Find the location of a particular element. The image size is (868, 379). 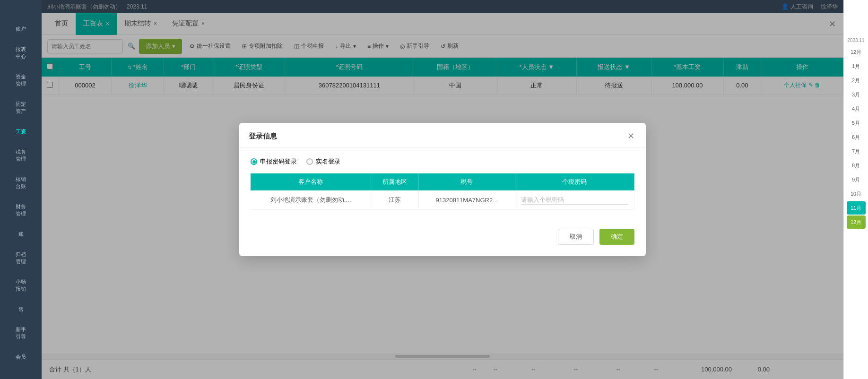

sidebar: 账户 报表中心 资金管理 固定资产 工资 税务管理 核销台账 财务管理 账 归档… is located at coordinates (21, 190).